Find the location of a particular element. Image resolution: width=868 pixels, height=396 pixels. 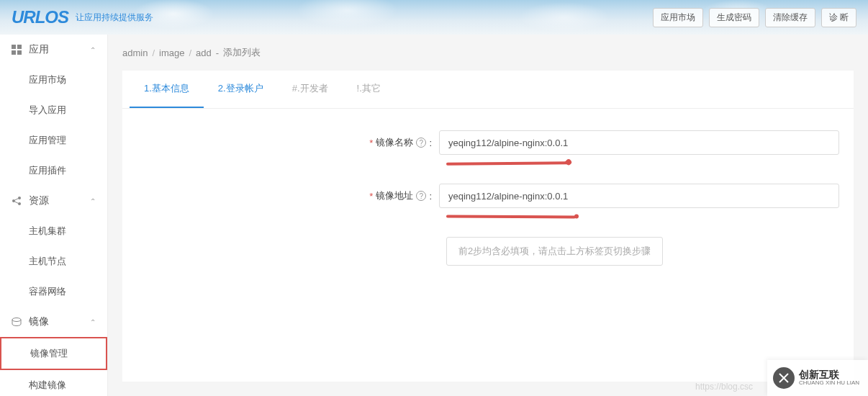

app-market-button: 应用市场 is located at coordinates (678, 17).